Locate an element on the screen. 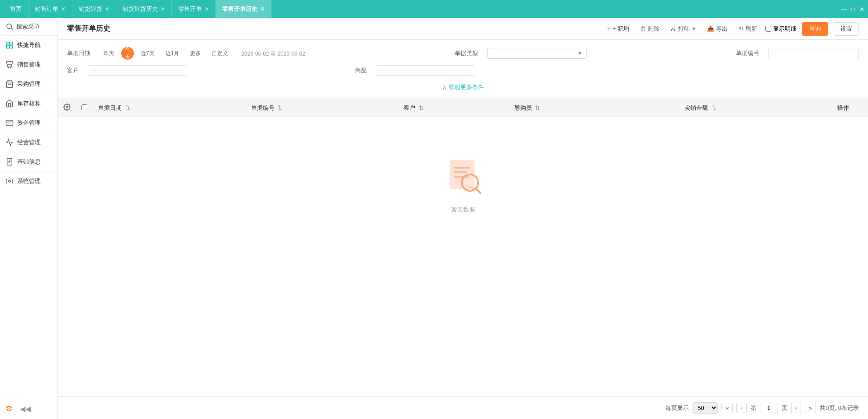  col-customer-sort: ⇅ is located at coordinates (422, 108).